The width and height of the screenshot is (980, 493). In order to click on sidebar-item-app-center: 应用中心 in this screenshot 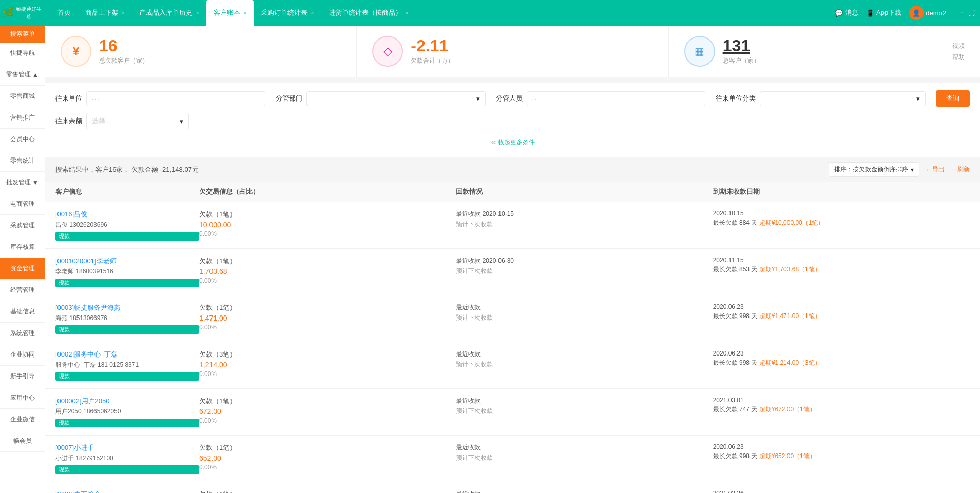, I will do `click(23, 398)`.